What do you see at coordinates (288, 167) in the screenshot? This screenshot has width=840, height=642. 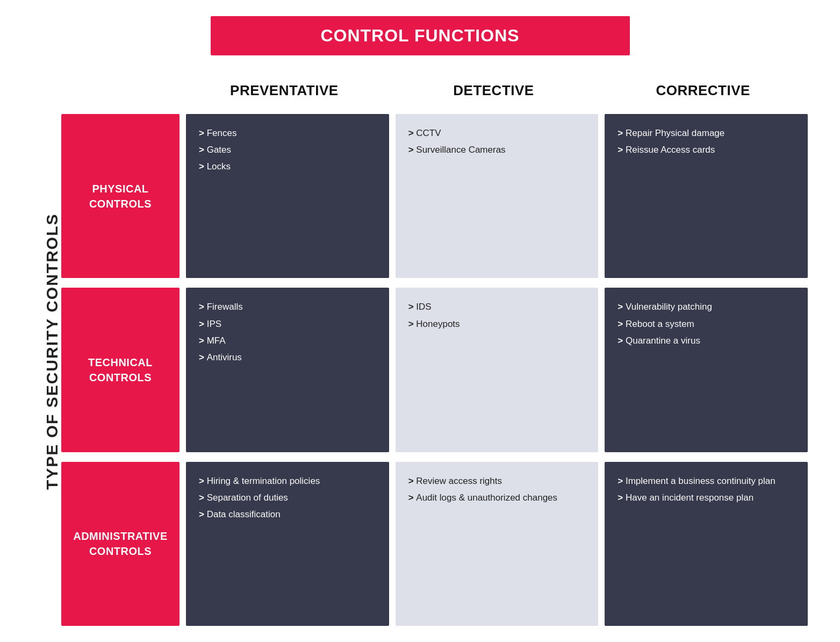 I see `cell-item: Locks` at bounding box center [288, 167].